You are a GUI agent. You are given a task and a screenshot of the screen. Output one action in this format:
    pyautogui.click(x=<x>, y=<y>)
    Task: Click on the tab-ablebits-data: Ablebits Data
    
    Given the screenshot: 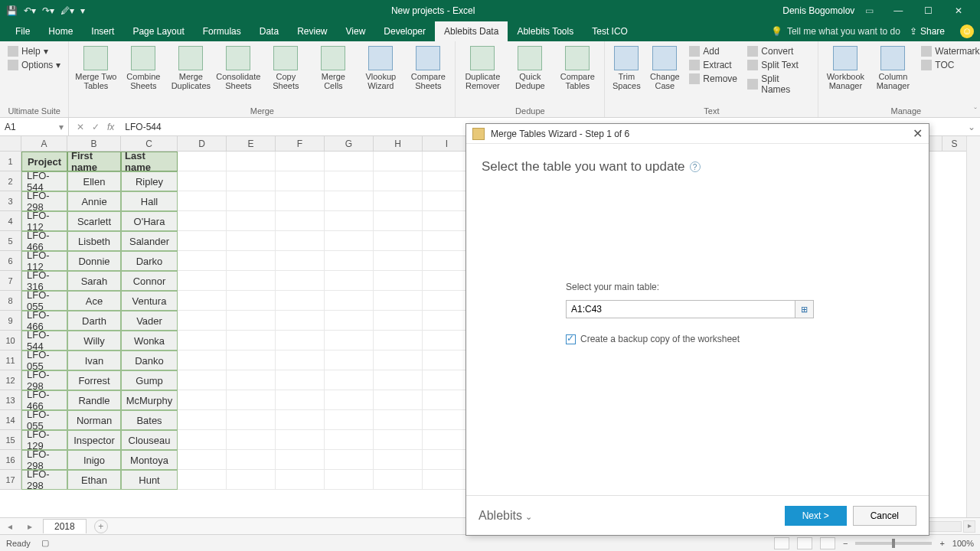 What is the action you would take?
    pyautogui.click(x=472, y=31)
    